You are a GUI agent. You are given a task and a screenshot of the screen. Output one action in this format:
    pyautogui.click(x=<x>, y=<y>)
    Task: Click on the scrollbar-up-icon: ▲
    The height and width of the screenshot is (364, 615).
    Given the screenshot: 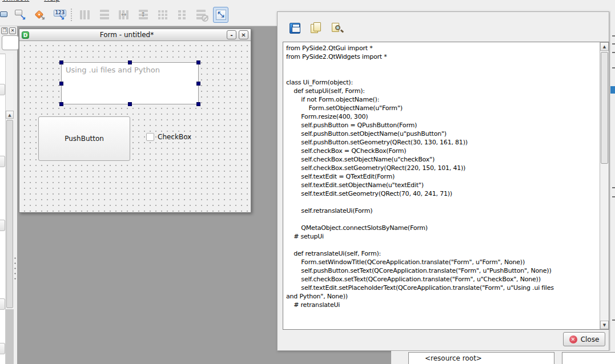 What is the action you would take?
    pyautogui.click(x=10, y=115)
    